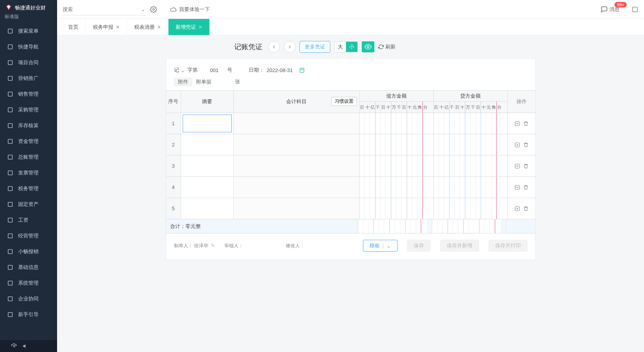 The image size is (644, 352). I want to click on save-new-button: 保存并新增, so click(460, 246).